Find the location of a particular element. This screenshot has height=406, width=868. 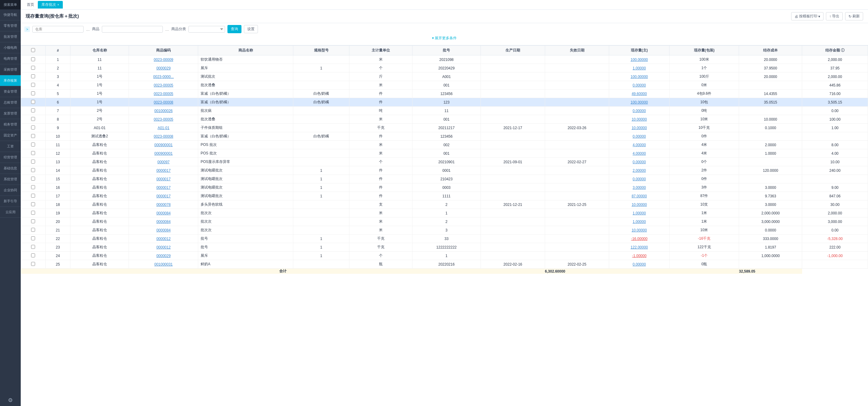

filter-expand-button: > is located at coordinates (27, 29).